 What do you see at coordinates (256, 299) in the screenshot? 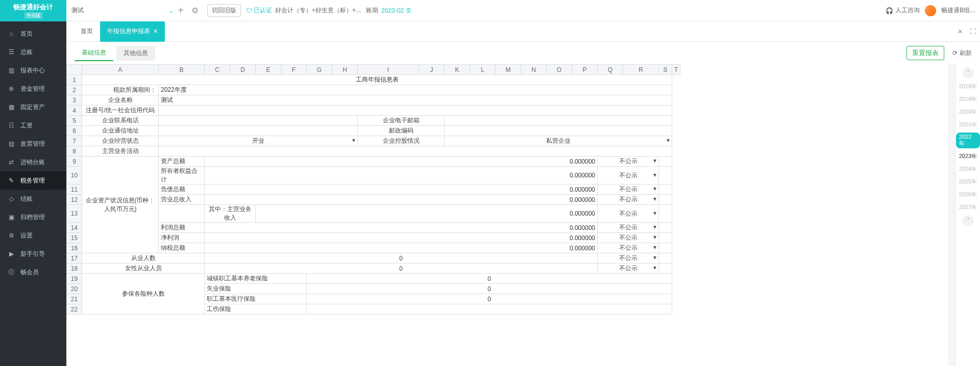
I see `label-r21: 职工基本医疗保险` at bounding box center [256, 299].